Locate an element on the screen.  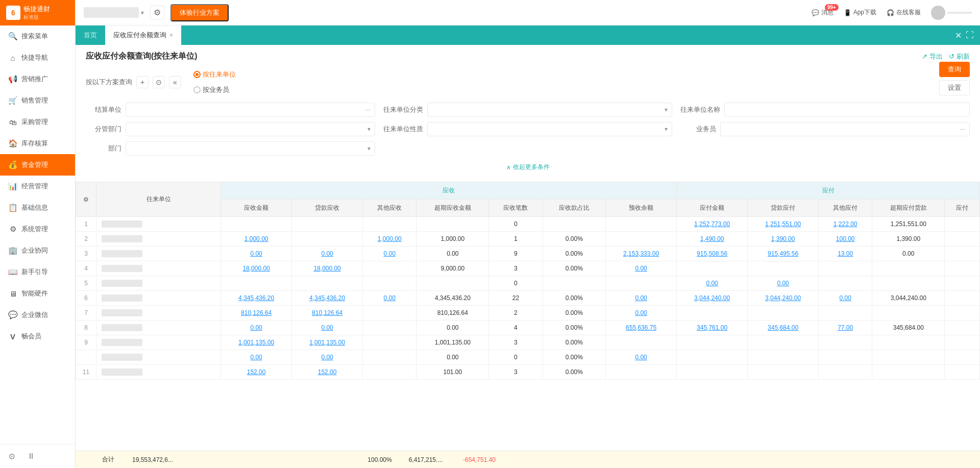
sidebar-item-sales: 🛒 销售管理 is located at coordinates (38, 101).